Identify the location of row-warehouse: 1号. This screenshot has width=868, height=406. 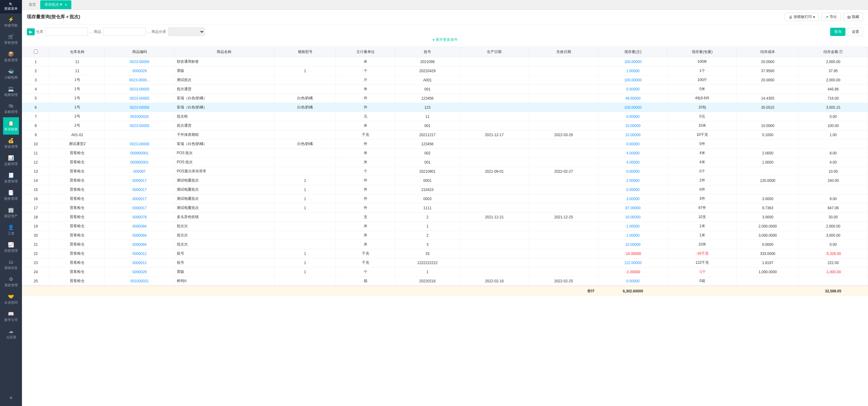
(77, 108).